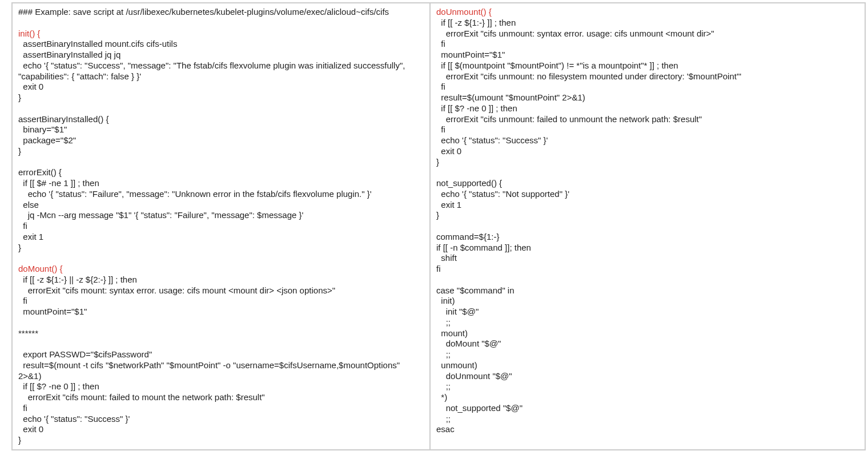  Describe the element at coordinates (484, 252) in the screenshot. I see `cmd-block: command=${1:-} if [[ -n $command ]]; the…` at that location.